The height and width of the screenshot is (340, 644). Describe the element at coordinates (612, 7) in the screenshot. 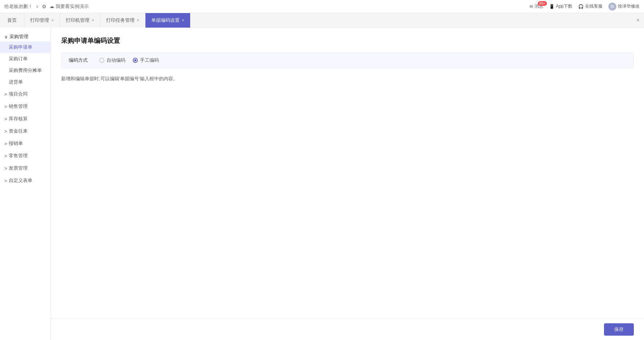

I see `avatar: 徐` at that location.